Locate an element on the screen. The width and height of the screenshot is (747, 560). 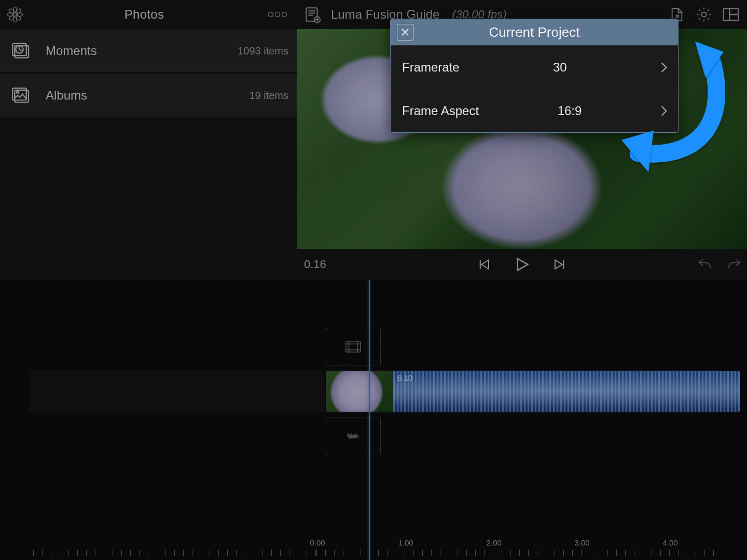
ruler-labels: 0.00 1.00 2.00 3.00 4.00 is located at coordinates (374, 543).